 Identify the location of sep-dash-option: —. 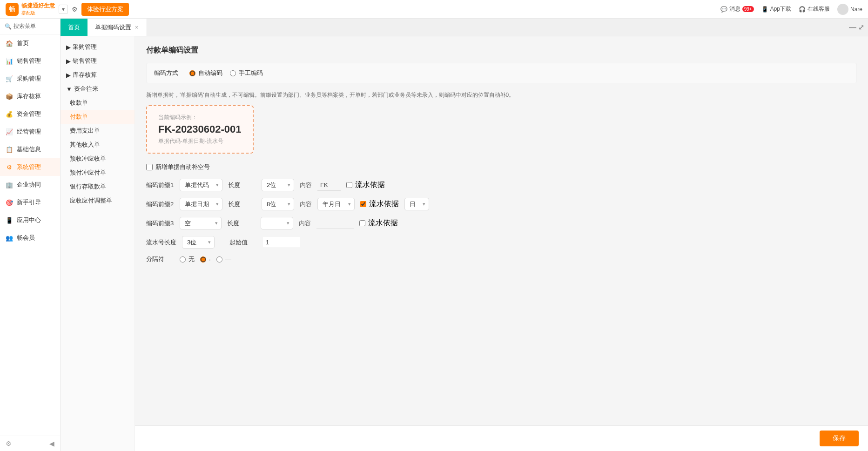
(224, 260).